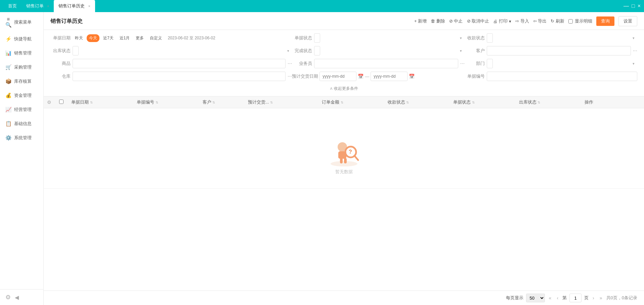 This screenshot has width=644, height=305. Describe the element at coordinates (558, 21) in the screenshot. I see `refresh-button: ↻ 刷新` at that location.